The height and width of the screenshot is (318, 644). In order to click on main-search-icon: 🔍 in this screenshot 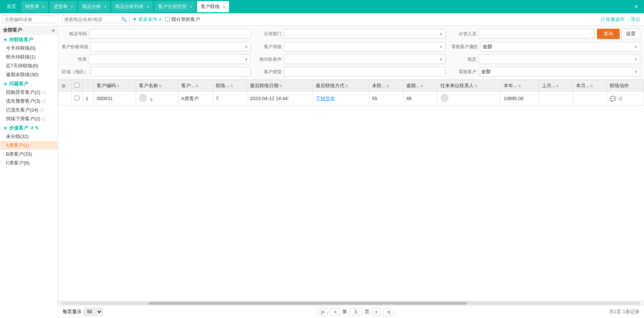, I will do `click(124, 19)`.